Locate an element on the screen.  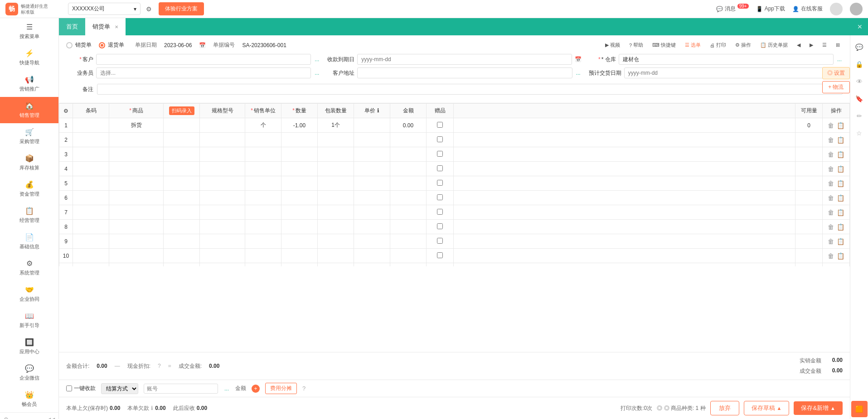
nav-next-btn: ▶ is located at coordinates (811, 45).